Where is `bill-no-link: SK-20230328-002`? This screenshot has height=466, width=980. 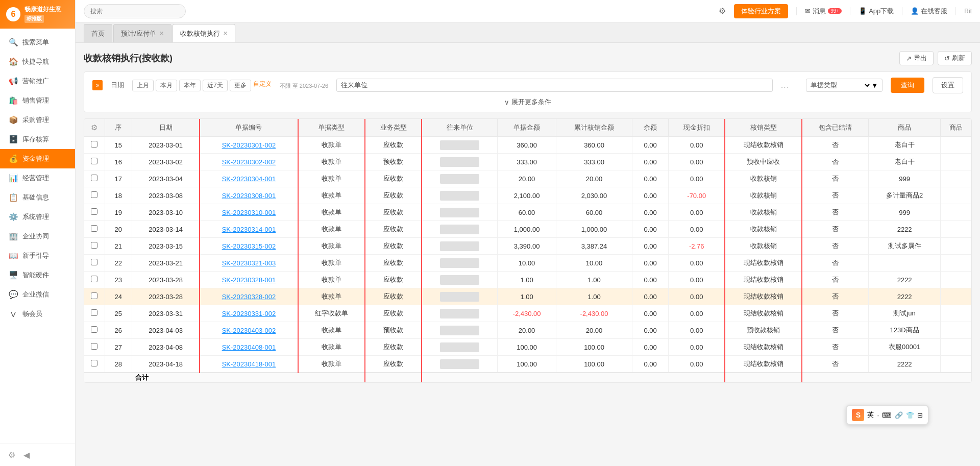
bill-no-link: SK-20230328-002 is located at coordinates (249, 297).